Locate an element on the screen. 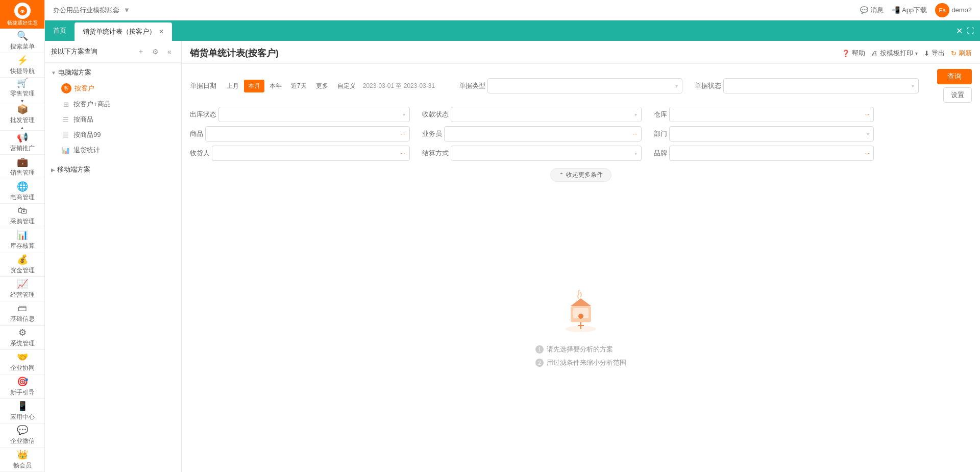 Image resolution: width=980 pixels, height=472 pixels. tree-child-by-goods: ☰ 按商品 is located at coordinates (113, 120).